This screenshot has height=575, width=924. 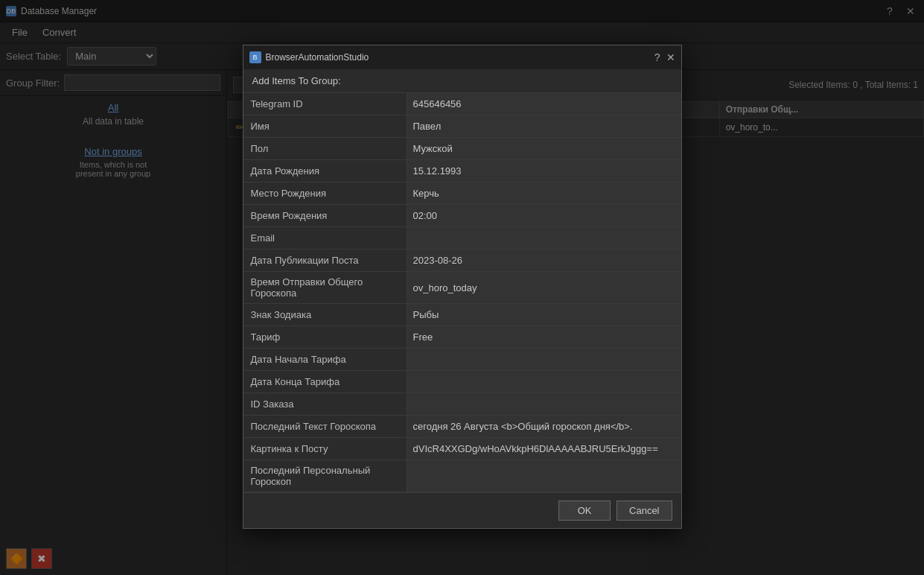 What do you see at coordinates (462, 449) in the screenshot?
I see `field-post-image: Картинка к Посту dVIcR4XXGDg/wHoAVkkpH6D…` at bounding box center [462, 449].